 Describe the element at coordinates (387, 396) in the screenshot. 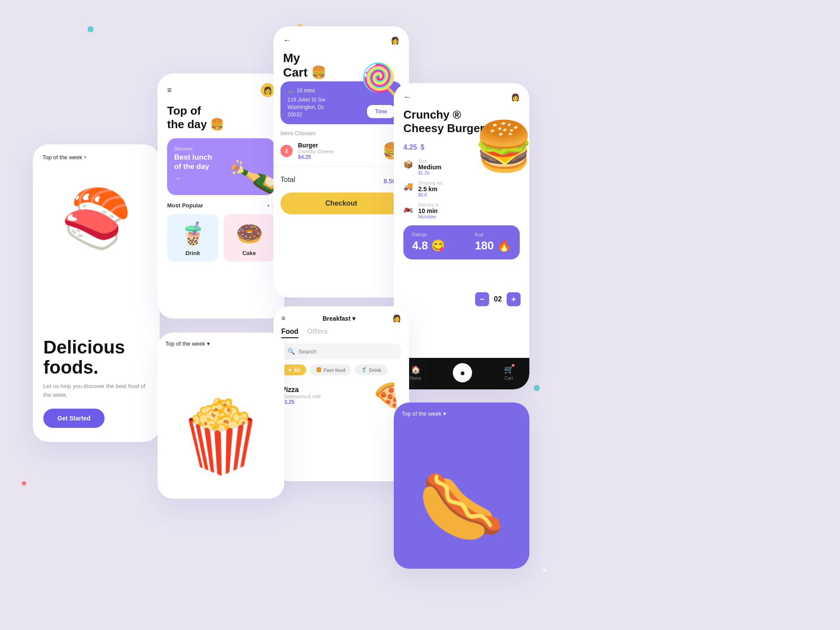

I see `pizza-emoji: 🍕` at that location.